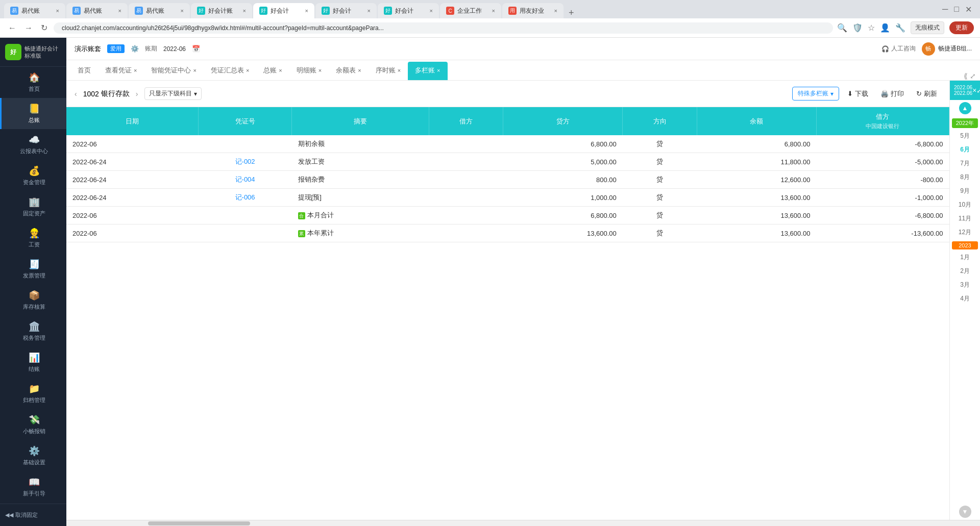  Describe the element at coordinates (945, 9) in the screenshot. I see `minimize-button: ─` at that location.